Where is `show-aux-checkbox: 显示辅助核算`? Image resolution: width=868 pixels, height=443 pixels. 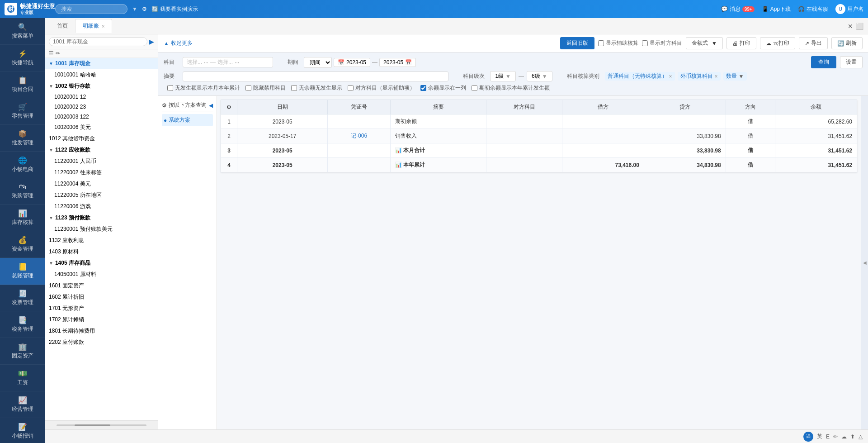 show-aux-checkbox: 显示辅助核算 is located at coordinates (618, 43).